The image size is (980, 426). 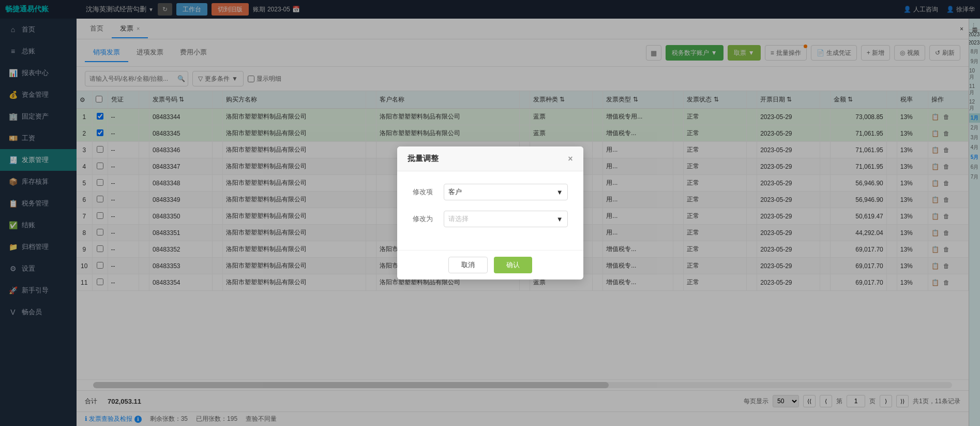 What do you see at coordinates (490, 211) in the screenshot?
I see `modal-body: 修改项 客户 ▼ 修改为 请选择 ▼` at bounding box center [490, 211].